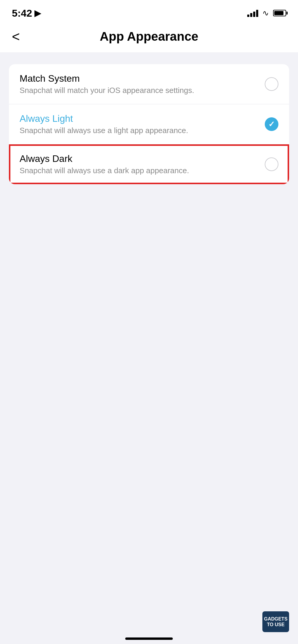 This screenshot has height=644, width=298. Describe the element at coordinates (149, 12) in the screenshot. I see `status-bar: 5:42 ▶ ∿` at that location.